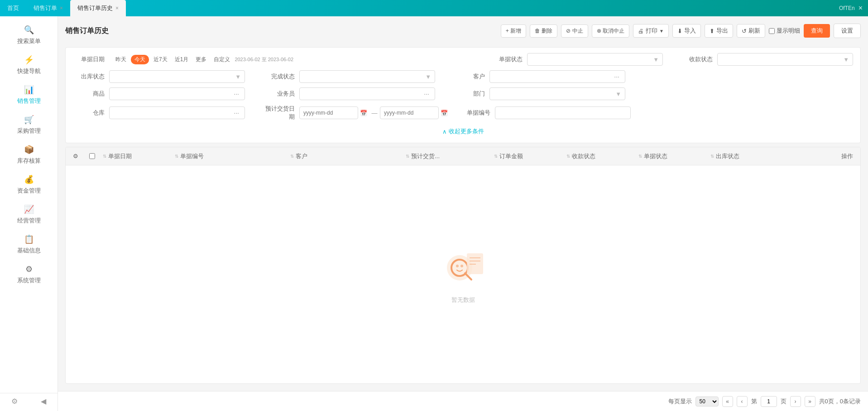 This screenshot has height=411, width=868. What do you see at coordinates (543, 31) in the screenshot?
I see `delete-button: 🗑 删除` at bounding box center [543, 31].